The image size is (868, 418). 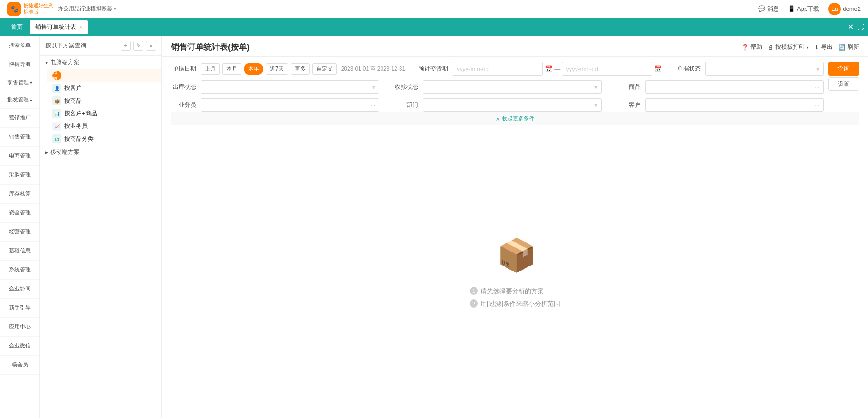 I want to click on sidebar-item-enterprise-wechat: 企业微信, so click(x=20, y=346).